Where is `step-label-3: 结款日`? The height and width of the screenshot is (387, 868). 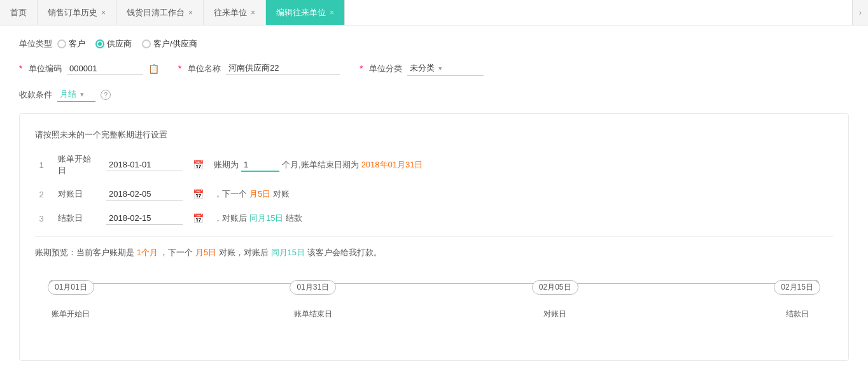 step-label-3: 结款日 is located at coordinates (77, 218).